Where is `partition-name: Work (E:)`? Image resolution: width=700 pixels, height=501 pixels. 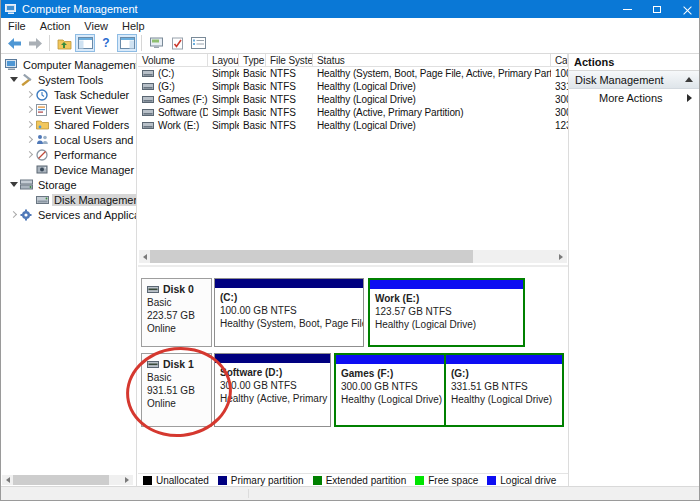 partition-name: Work (E:) is located at coordinates (449, 298).